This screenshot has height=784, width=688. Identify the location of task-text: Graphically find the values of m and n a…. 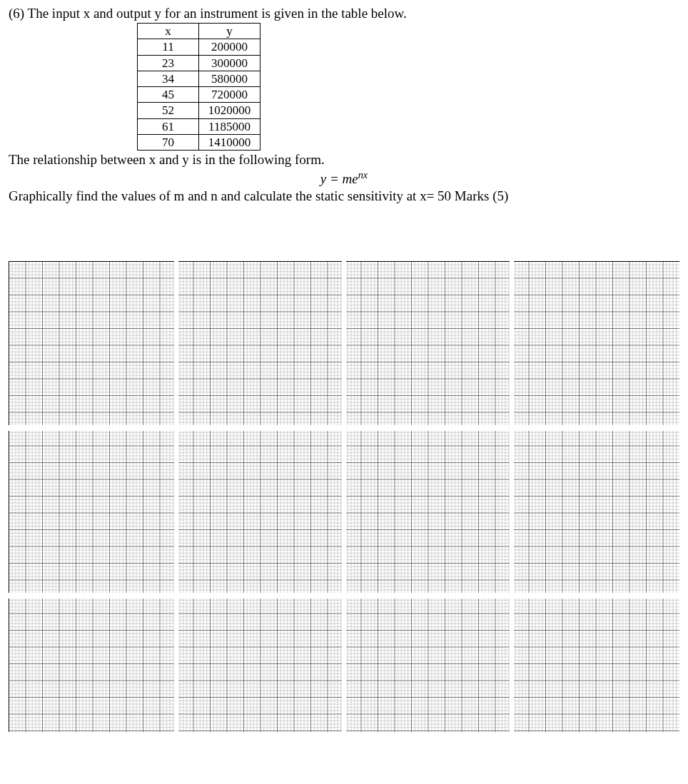
(344, 196).